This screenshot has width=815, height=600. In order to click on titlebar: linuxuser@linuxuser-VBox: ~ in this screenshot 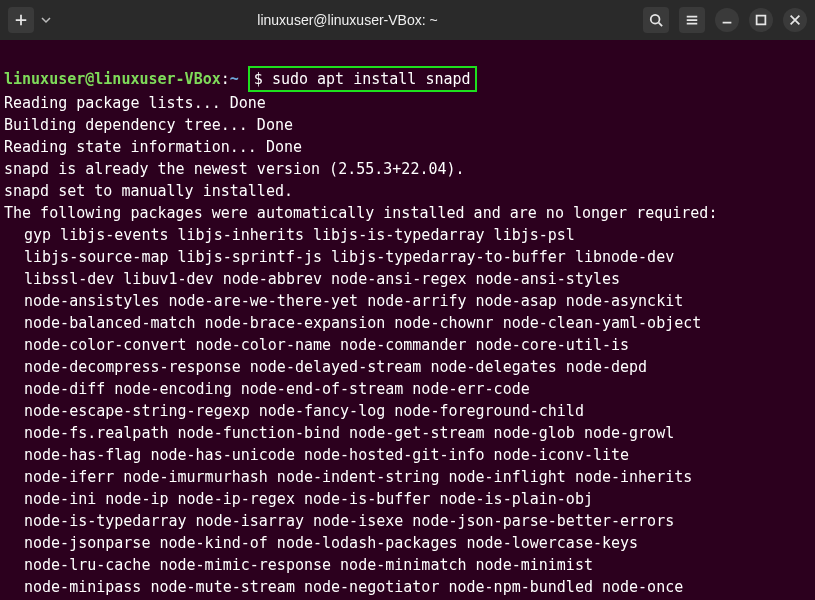, I will do `click(408, 20)`.